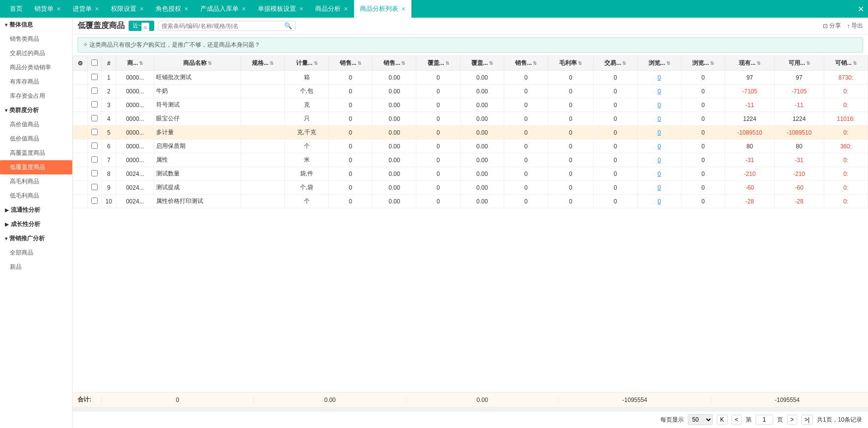 This screenshot has width=868, height=428. Describe the element at coordinates (81, 63) in the screenshot. I see `col-header-gear: ⚙` at that location.